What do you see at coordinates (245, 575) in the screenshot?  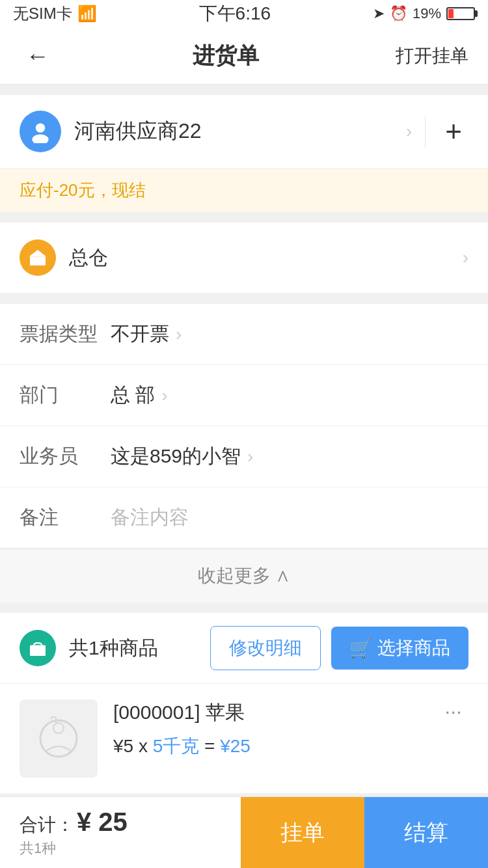 I see `collapse-label: 收起更多 ∧` at bounding box center [245, 575].